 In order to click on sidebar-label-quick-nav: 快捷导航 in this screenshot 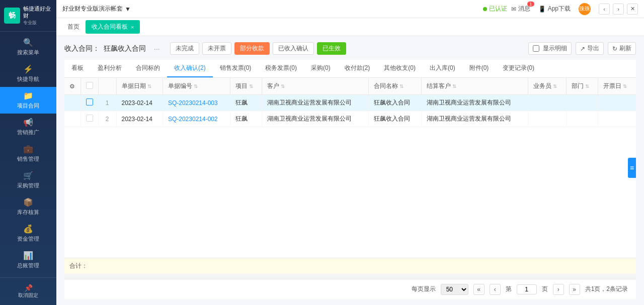, I will do `click(28, 79)`.